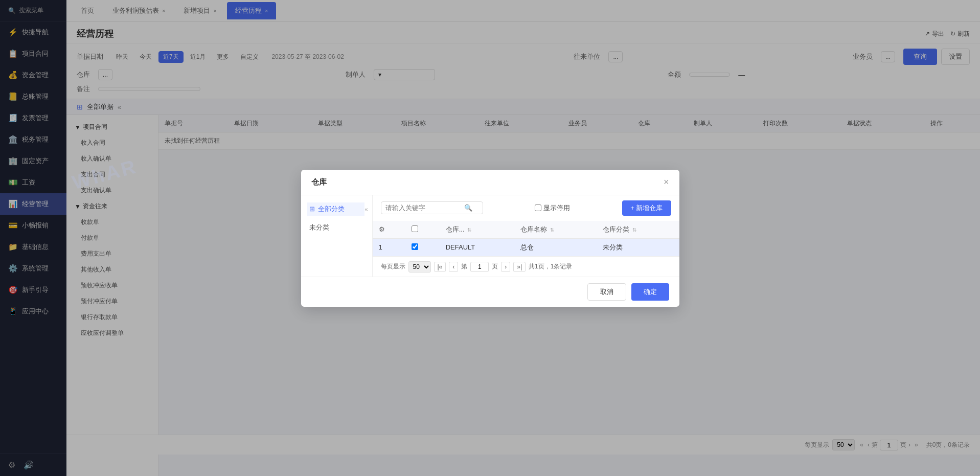  What do you see at coordinates (490, 183) in the screenshot?
I see `modal-header: 仓库 ×` at bounding box center [490, 183].